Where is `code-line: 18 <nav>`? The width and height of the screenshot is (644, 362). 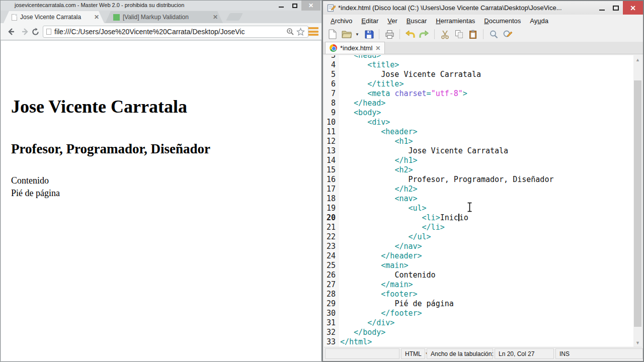
code-line: 18 <nav> is located at coordinates (483, 199).